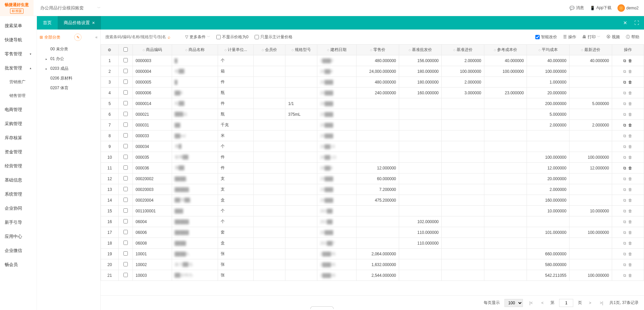 The height and width of the screenshot is (310, 644). What do you see at coordinates (322, 308) in the screenshot?
I see `bottom-handle` at bounding box center [322, 308].